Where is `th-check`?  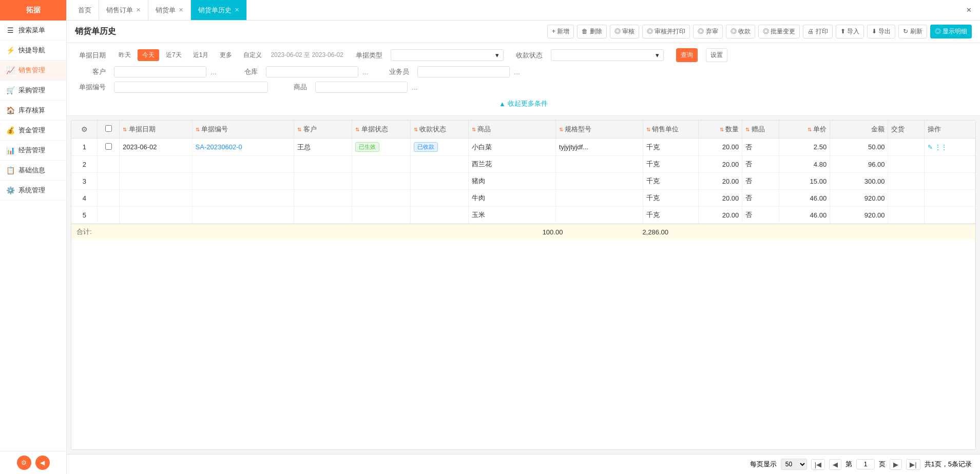
th-check is located at coordinates (108, 129).